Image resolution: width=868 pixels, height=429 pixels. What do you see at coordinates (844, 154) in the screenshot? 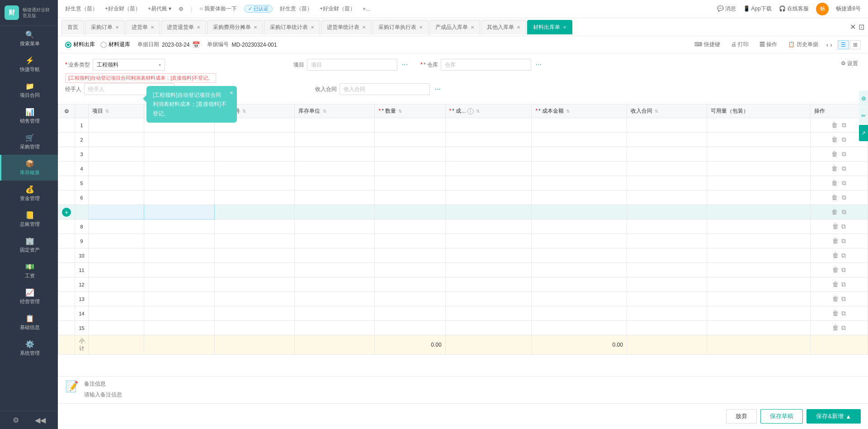
I see `copy-row-3-btn: ⧉` at bounding box center [844, 154].